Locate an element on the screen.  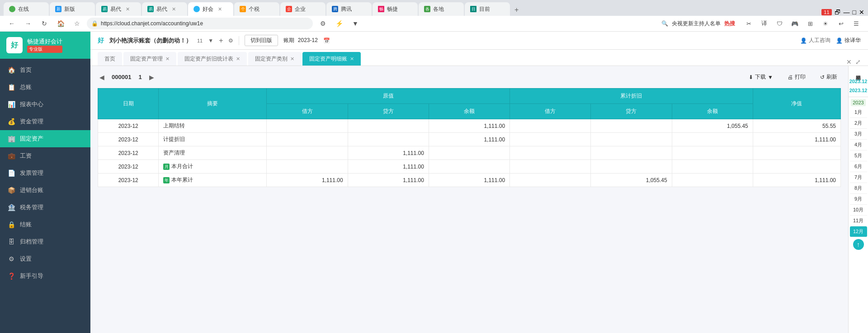
scroll-up-icon: ↑ is located at coordinates (859, 244).